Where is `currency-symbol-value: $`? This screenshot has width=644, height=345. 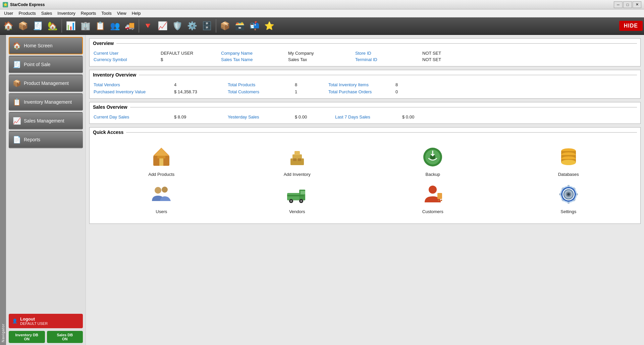
currency-symbol-value: $ is located at coordinates (191, 60).